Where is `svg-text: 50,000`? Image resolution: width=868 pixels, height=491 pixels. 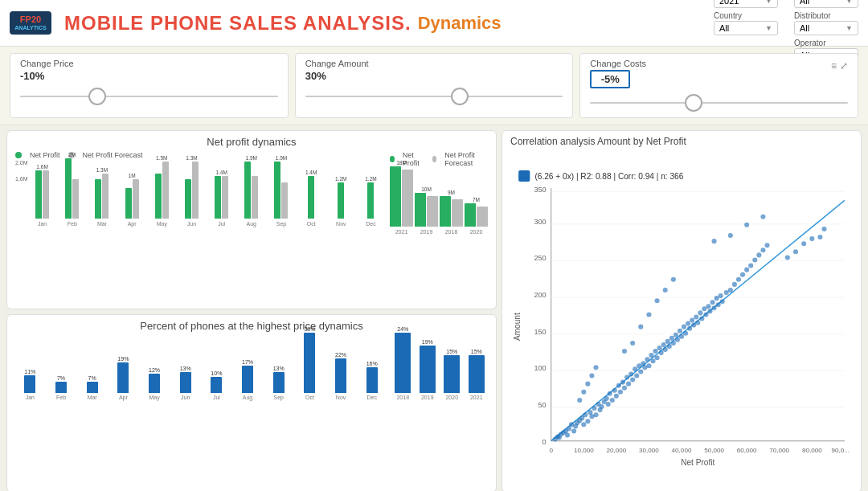
svg-text: 50,000 is located at coordinates (714, 450).